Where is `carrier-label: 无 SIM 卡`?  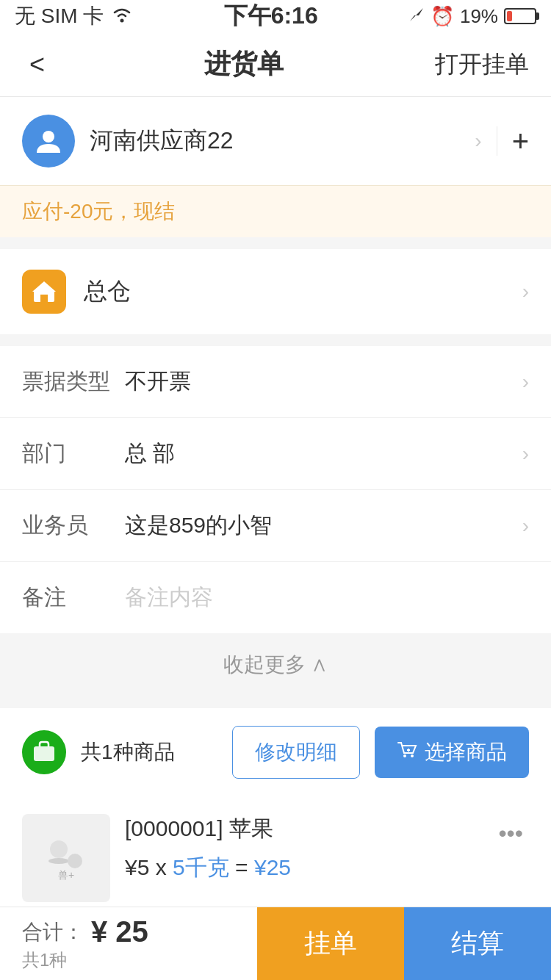
carrier-label: 无 SIM 卡 is located at coordinates (59, 16).